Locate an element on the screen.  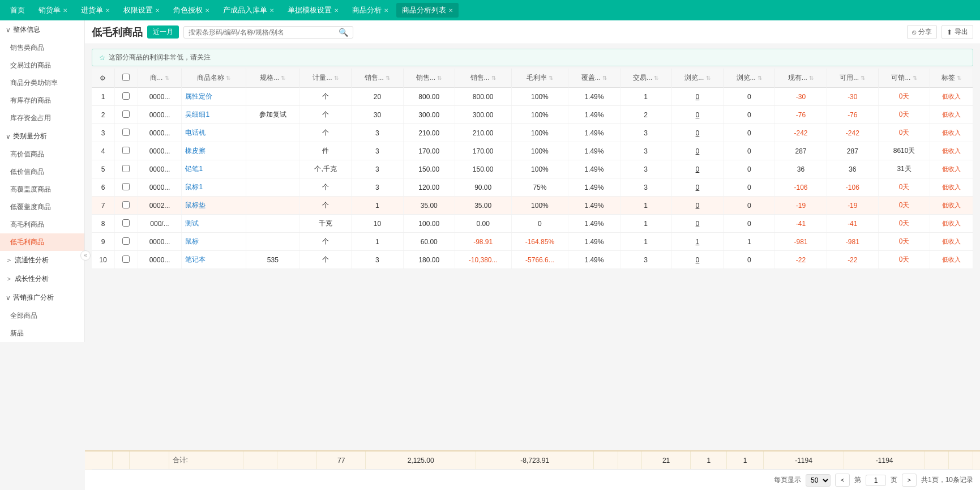
nav-close-product-entry: ✕ is located at coordinates (272, 10).